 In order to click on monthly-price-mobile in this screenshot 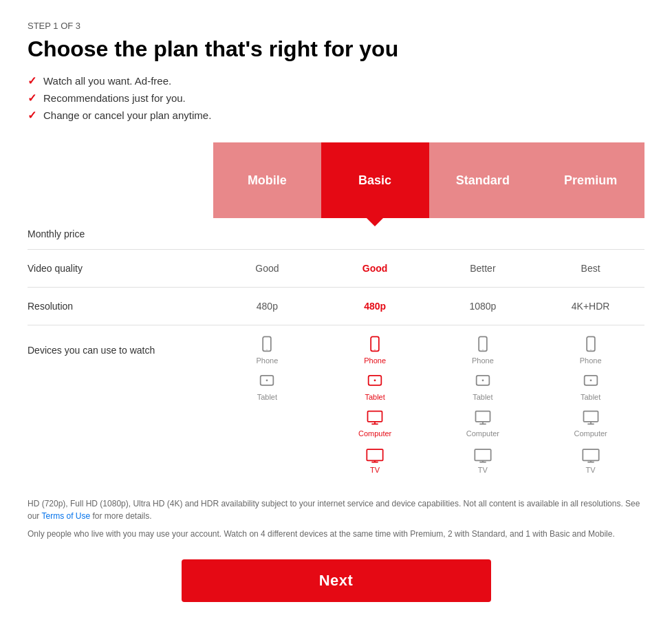, I will do `click(267, 234)`.